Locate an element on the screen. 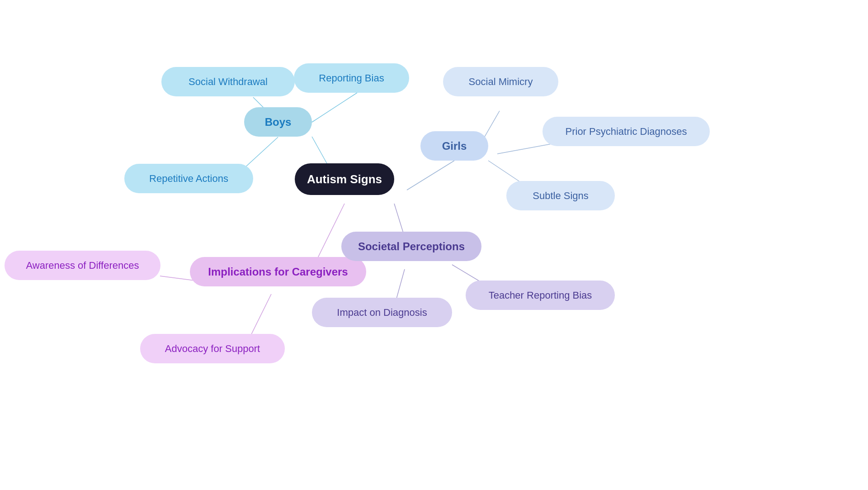 This screenshot has height=490, width=868. center-node: Autism Signs is located at coordinates (344, 179).